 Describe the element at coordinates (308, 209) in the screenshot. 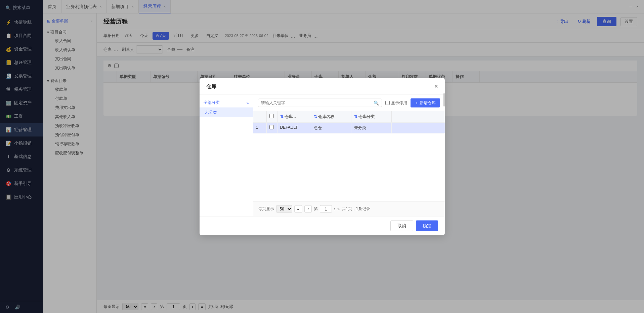

I see `dialog-prev-page: ‹` at that location.